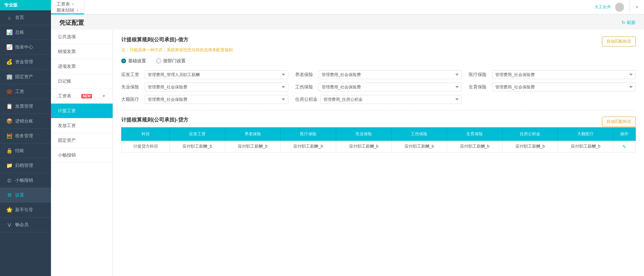 Image resolution: width=644 pixels, height=276 pixels. Describe the element at coordinates (552, 99) in the screenshot. I see `field-empty` at that location.